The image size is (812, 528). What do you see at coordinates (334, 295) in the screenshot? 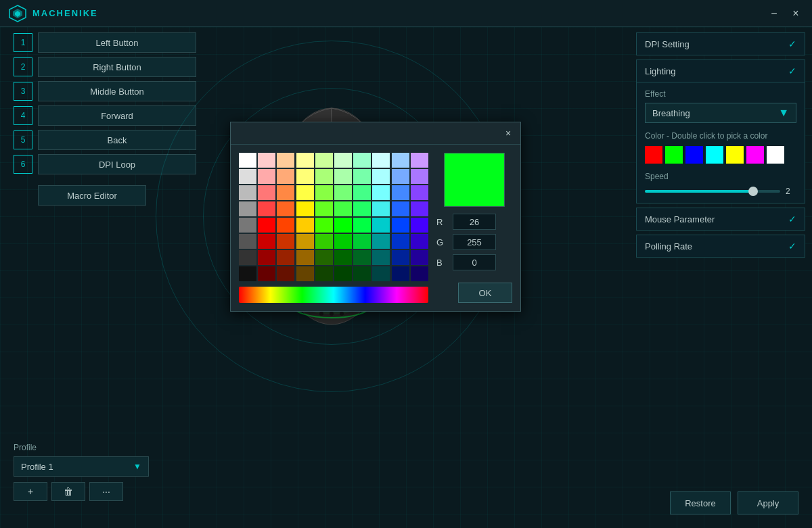
I see `hue-bar` at bounding box center [334, 295].